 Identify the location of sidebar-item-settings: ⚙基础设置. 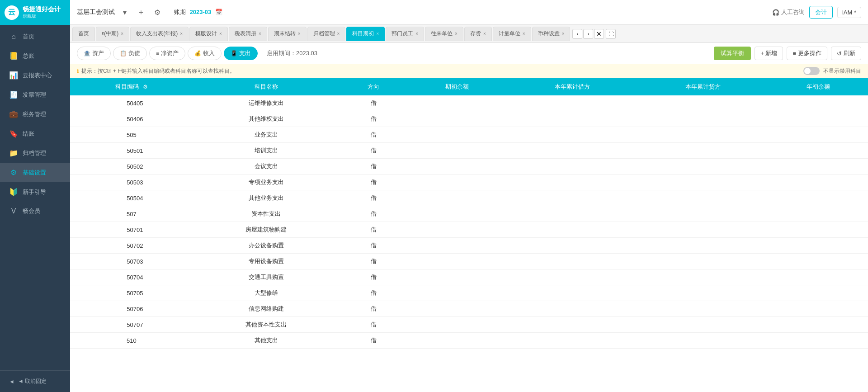
(35, 173).